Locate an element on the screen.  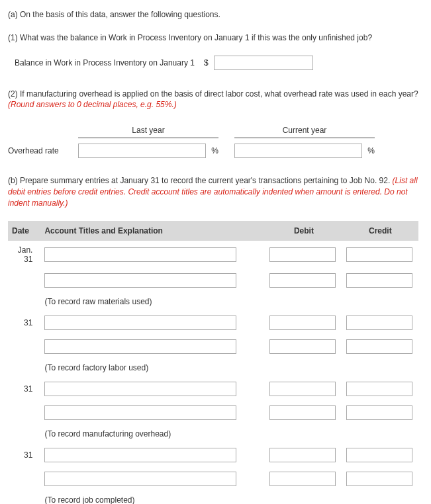
entry-note-row: (To record raw materials used) is located at coordinates (213, 302).